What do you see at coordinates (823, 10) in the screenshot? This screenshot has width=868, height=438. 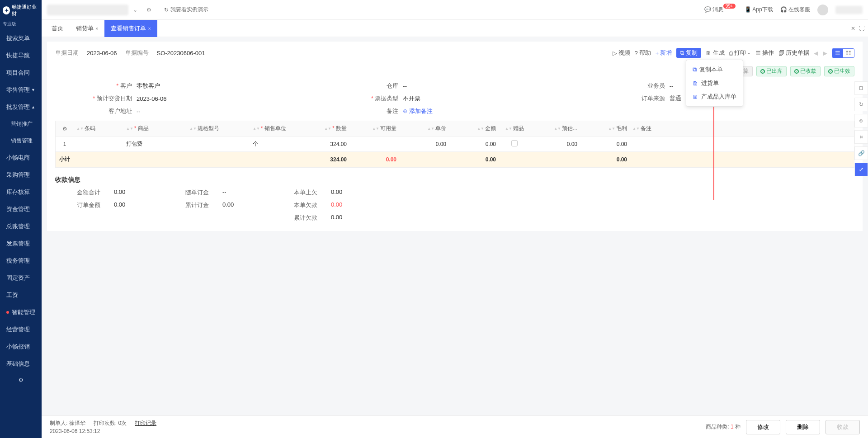 I see `avatar` at bounding box center [823, 10].